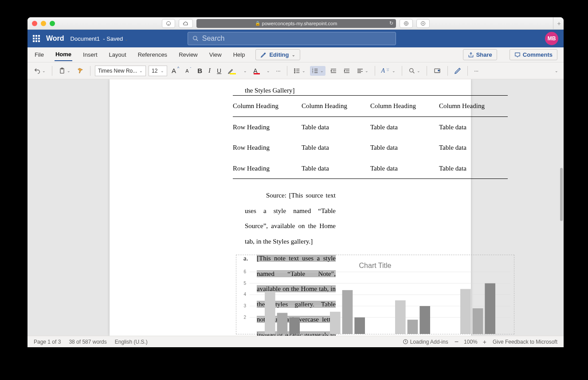 The width and height of the screenshot is (588, 380). I want to click on pen-icon, so click(458, 71).